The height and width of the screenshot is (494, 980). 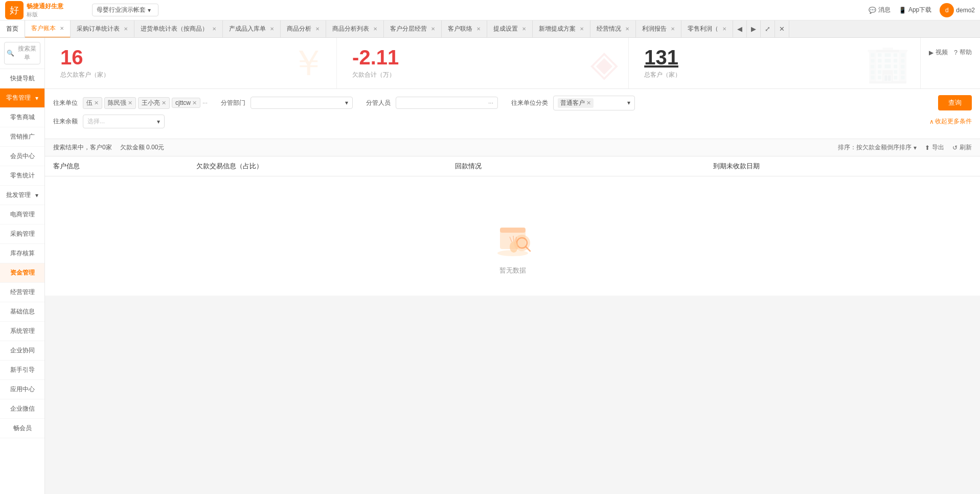 What do you see at coordinates (22, 370) in the screenshot?
I see `new-user-guide-label: 新手引导` at bounding box center [22, 370].